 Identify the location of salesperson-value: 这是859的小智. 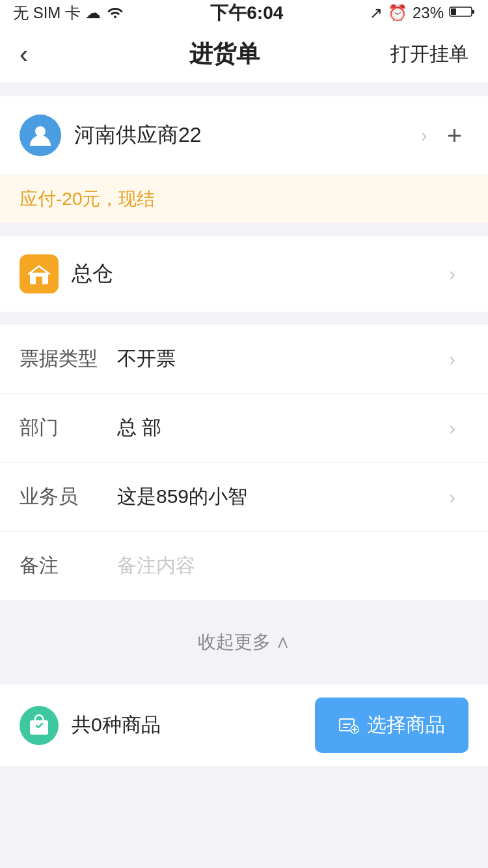
(277, 497).